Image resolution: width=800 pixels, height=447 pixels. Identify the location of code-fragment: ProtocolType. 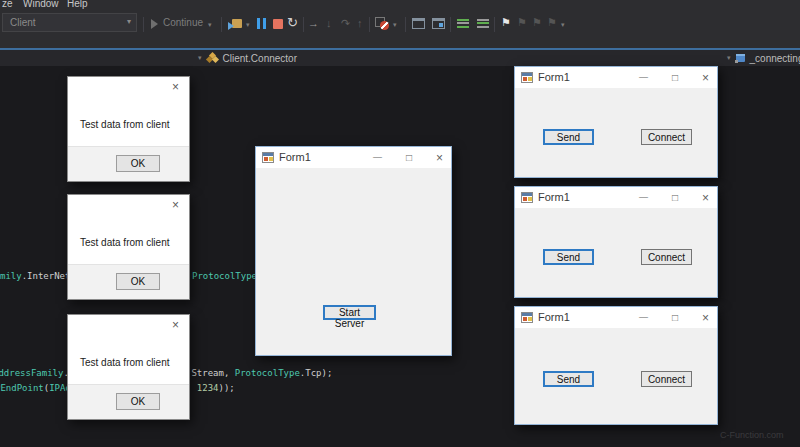
(224, 276).